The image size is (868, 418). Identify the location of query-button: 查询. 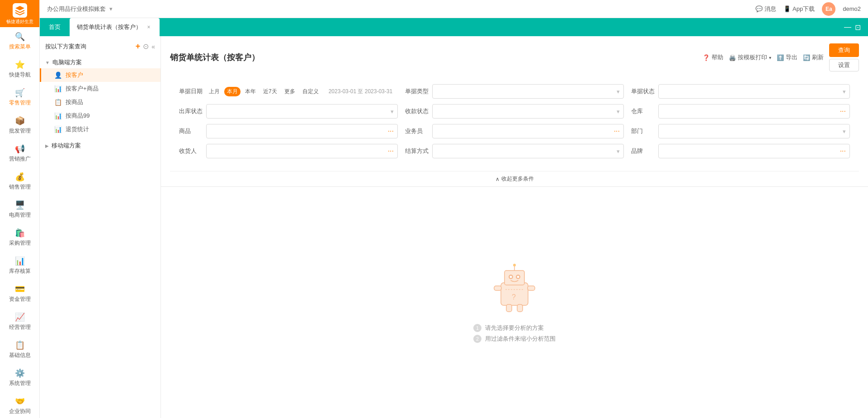
(844, 50).